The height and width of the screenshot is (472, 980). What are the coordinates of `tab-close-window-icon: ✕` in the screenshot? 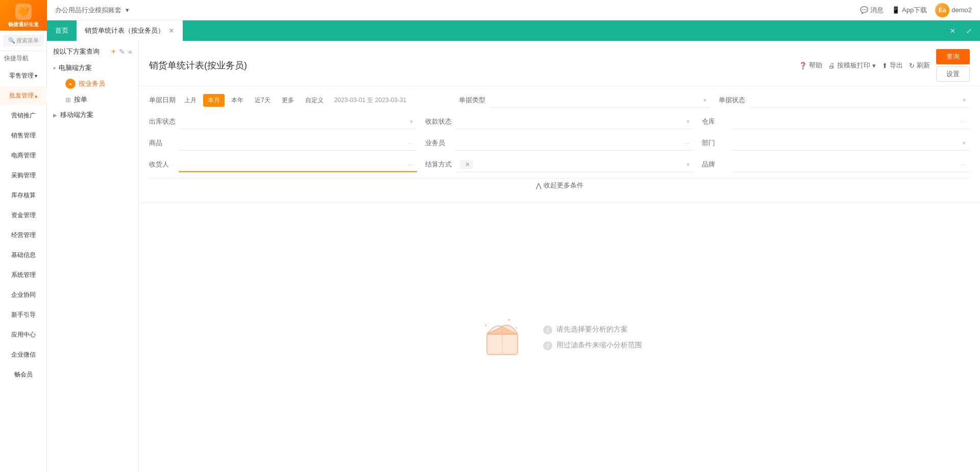 It's located at (952, 31).